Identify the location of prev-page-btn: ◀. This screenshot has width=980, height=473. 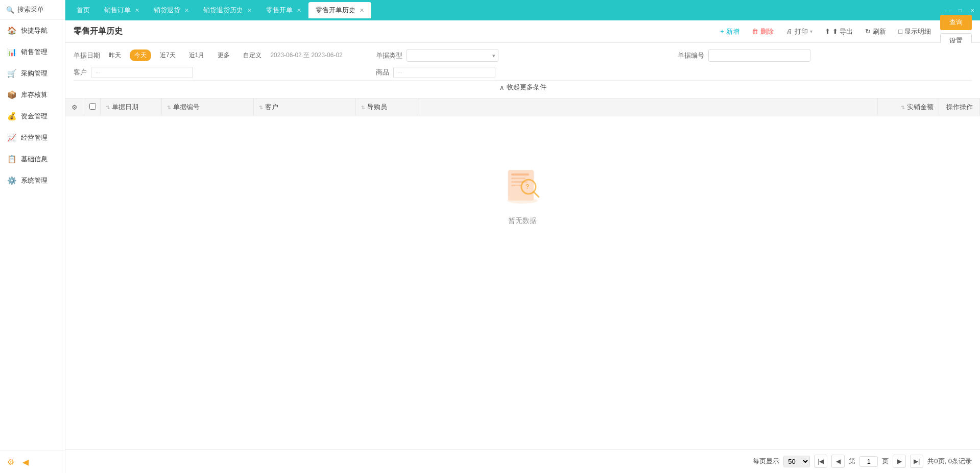
(838, 461).